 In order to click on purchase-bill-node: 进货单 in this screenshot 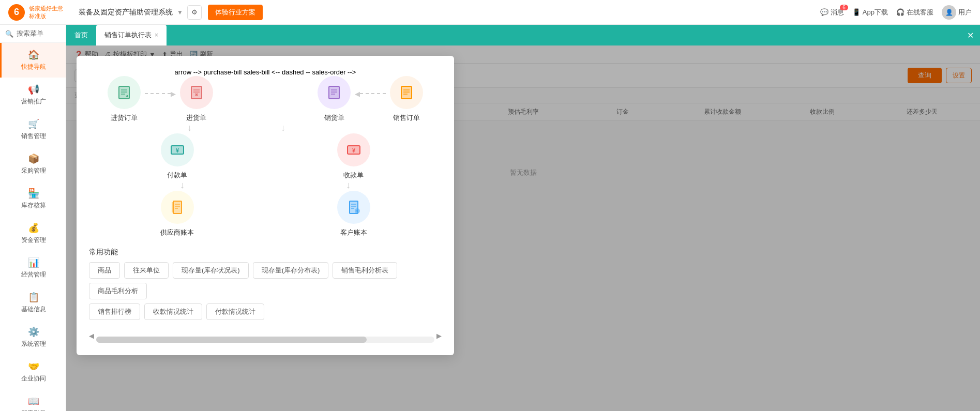, I will do `click(197, 99)`.